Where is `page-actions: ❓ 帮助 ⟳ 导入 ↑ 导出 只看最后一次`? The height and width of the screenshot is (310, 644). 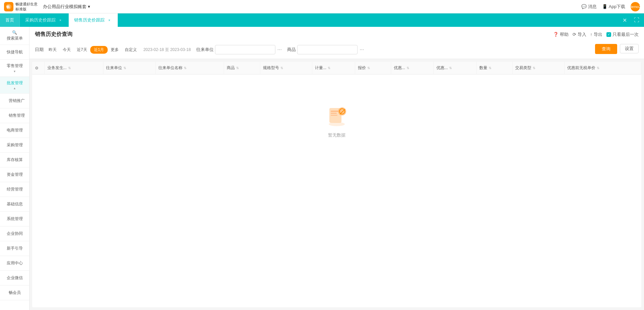 page-actions: ❓ 帮助 ⟳ 导入 ↑ 导出 只看最后一次 is located at coordinates (596, 35).